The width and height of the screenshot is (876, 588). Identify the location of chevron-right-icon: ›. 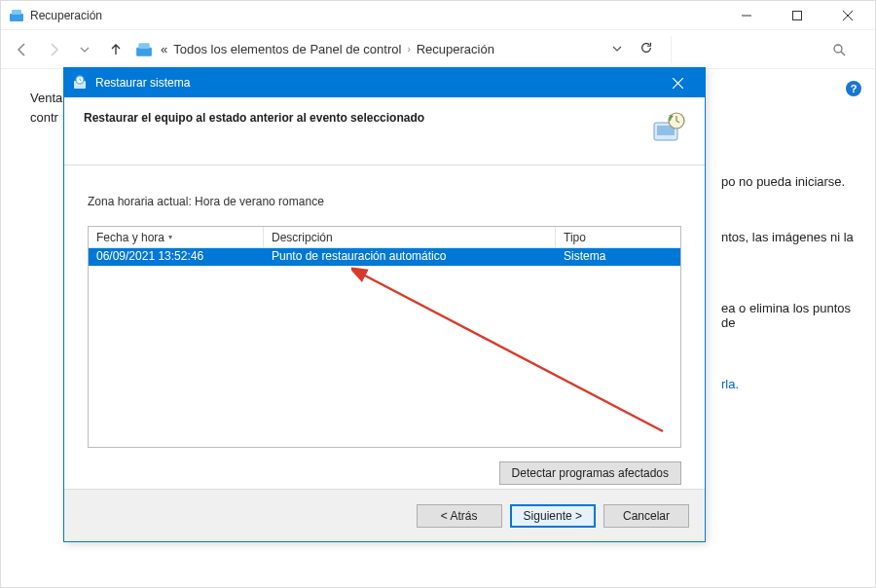
(409, 49).